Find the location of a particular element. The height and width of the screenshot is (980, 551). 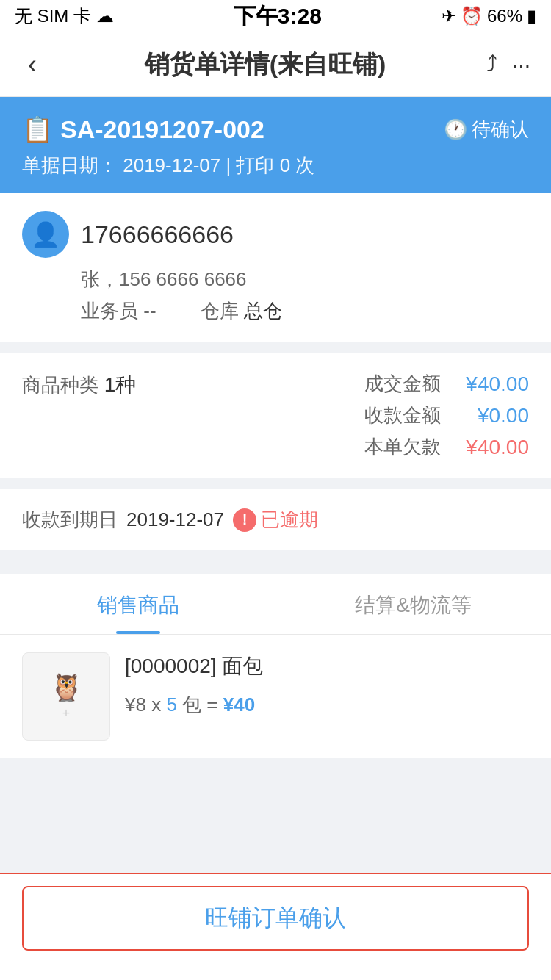

status-label: 待确认 is located at coordinates (500, 129).